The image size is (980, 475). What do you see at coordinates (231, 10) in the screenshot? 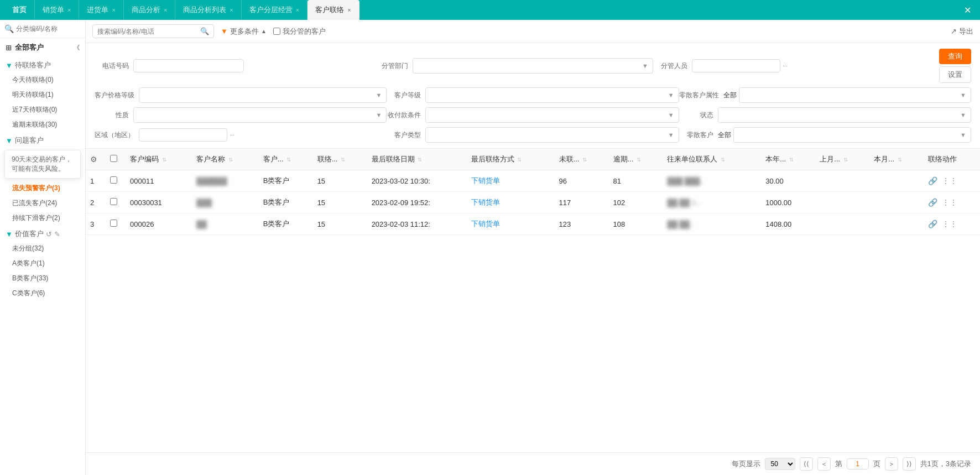
I see `tab-close-product-analysis-list: ×` at bounding box center [231, 10].